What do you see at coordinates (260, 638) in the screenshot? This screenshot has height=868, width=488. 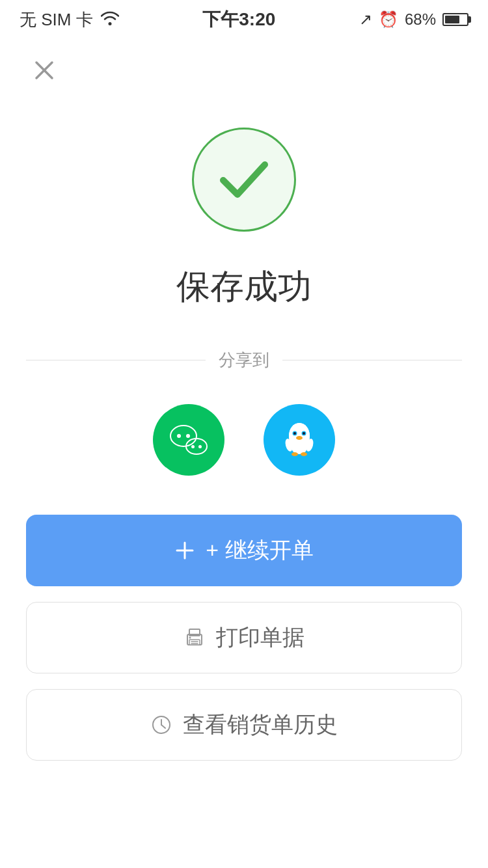 I see `print-label: 打印单据` at bounding box center [260, 638].